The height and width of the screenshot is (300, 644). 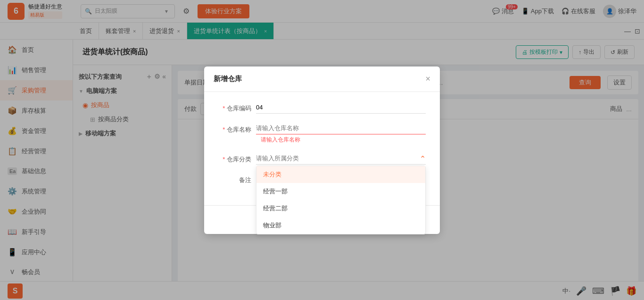 What do you see at coordinates (341, 192) in the screenshot?
I see `dropdown-item-dept1: 经营一部` at bounding box center [341, 192].